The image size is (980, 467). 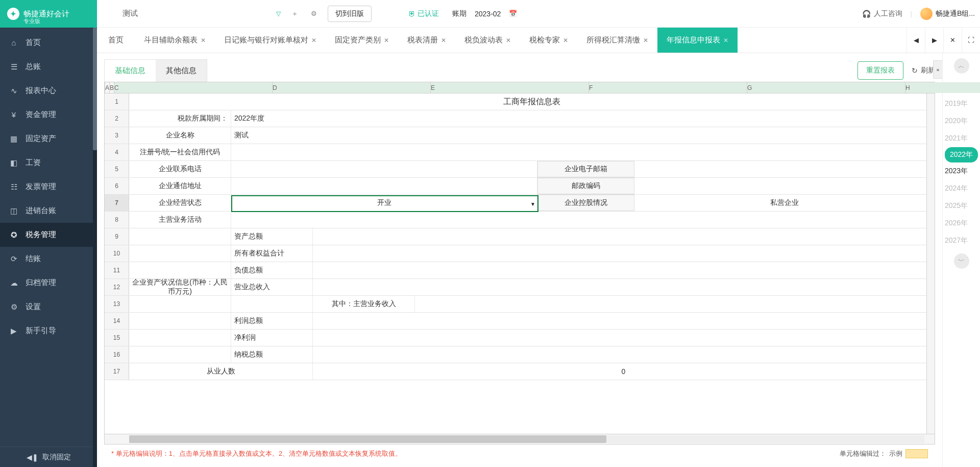 I want to click on year-2020年: 2020年, so click(x=962, y=121).